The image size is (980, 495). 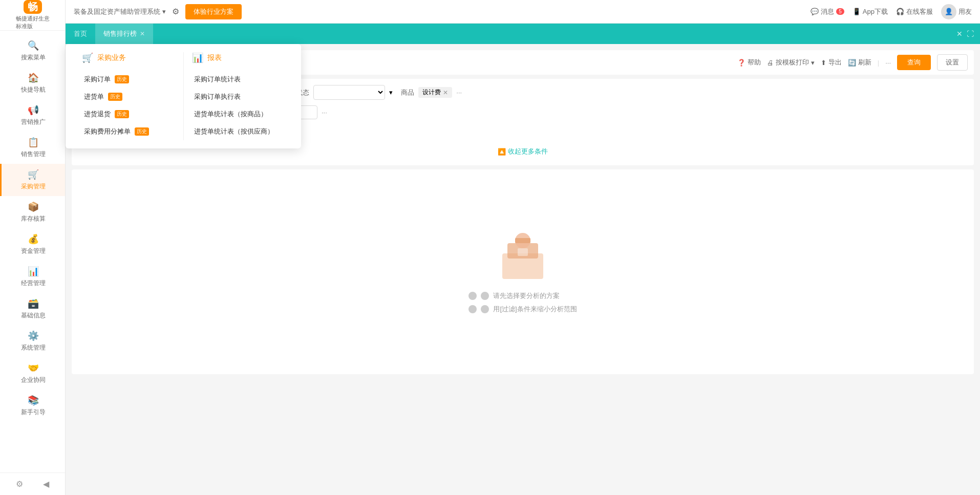 What do you see at coordinates (122, 114) in the screenshot?
I see `purchase-return-badge: 历史` at bounding box center [122, 114].